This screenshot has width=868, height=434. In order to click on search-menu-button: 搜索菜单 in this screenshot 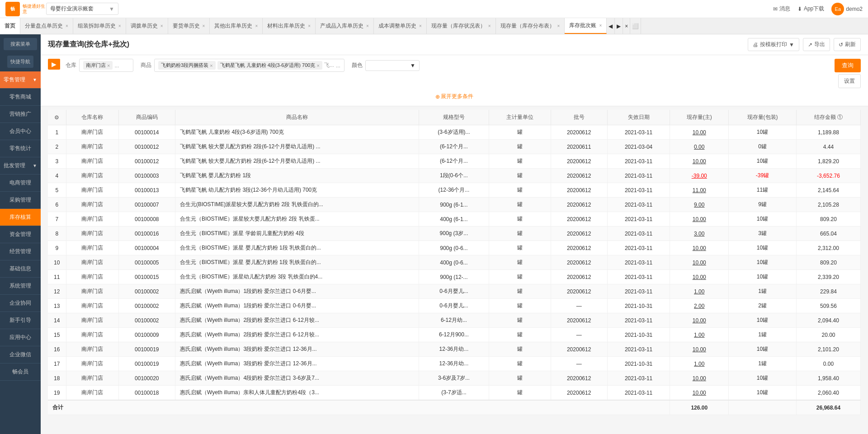, I will do `click(20, 44)`.